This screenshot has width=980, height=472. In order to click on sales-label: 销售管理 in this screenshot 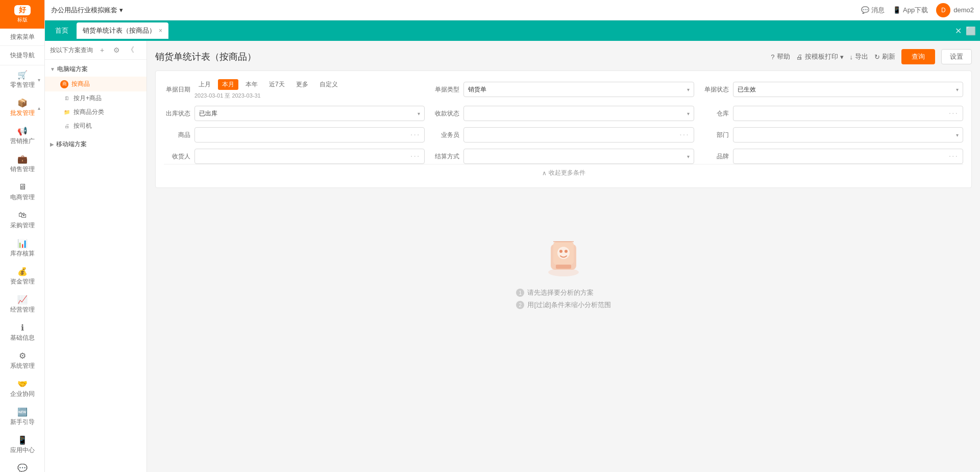, I will do `click(22, 170)`.